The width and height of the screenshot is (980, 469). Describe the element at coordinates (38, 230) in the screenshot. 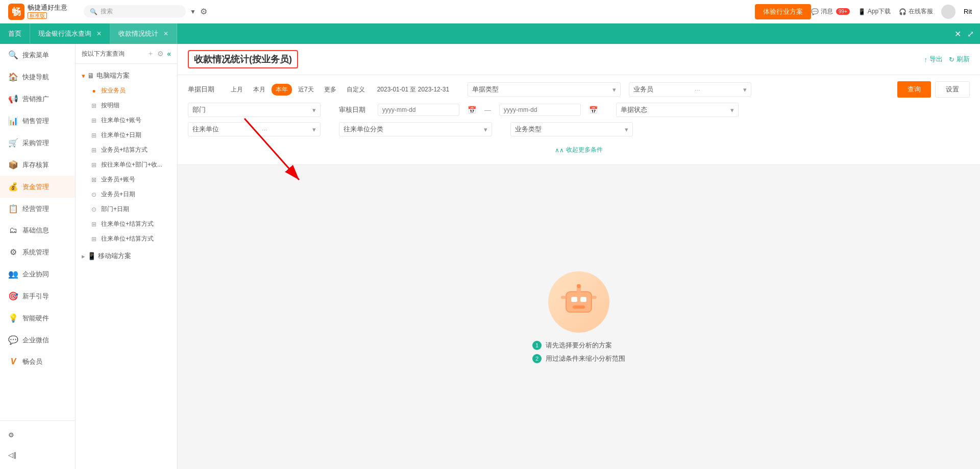

I see `sidebar-item-basic-info: 🗂 基础信息` at that location.